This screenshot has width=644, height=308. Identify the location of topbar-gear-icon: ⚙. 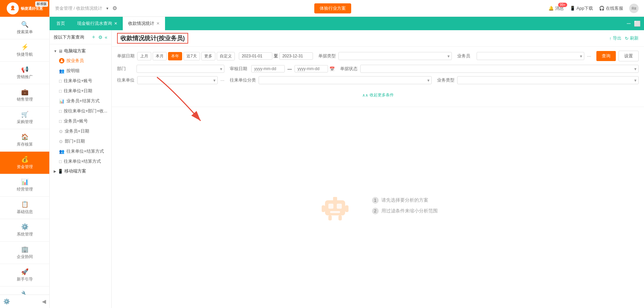
(115, 8).